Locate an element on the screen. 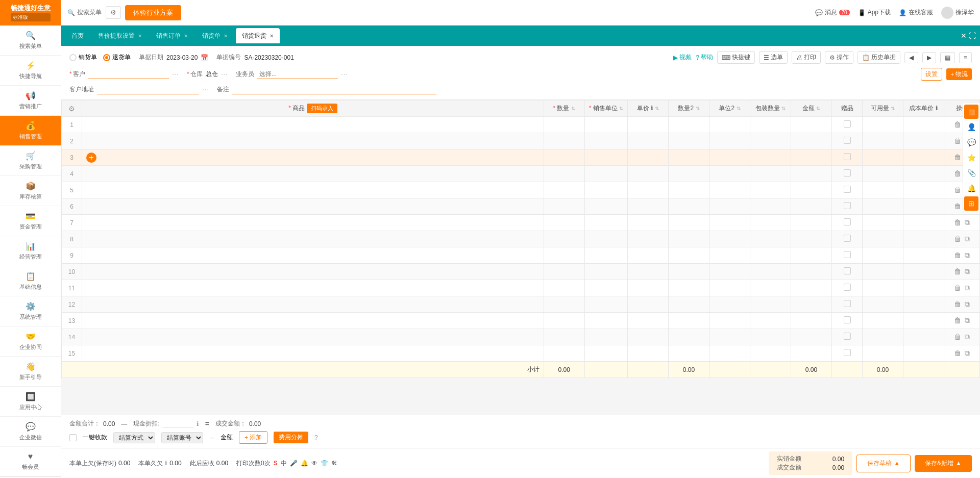  delete-row-button-14: 🗑 is located at coordinates (958, 337).